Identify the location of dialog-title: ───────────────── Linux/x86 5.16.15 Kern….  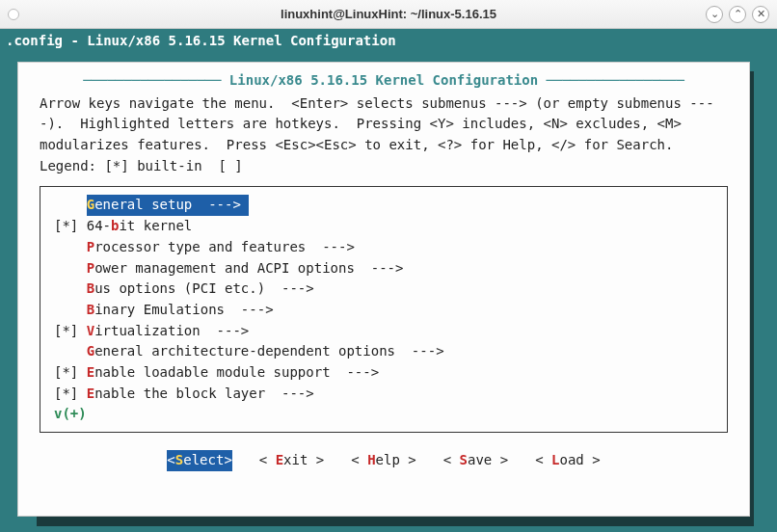
(384, 81).